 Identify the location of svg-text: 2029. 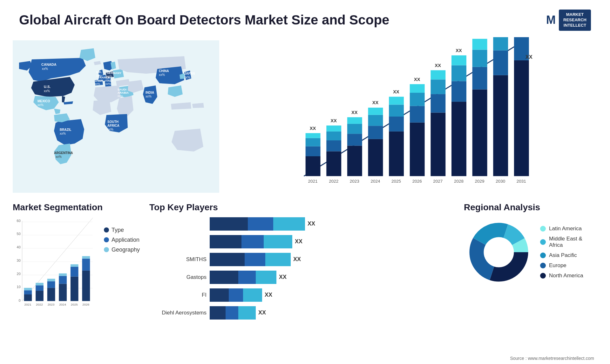
(480, 181).